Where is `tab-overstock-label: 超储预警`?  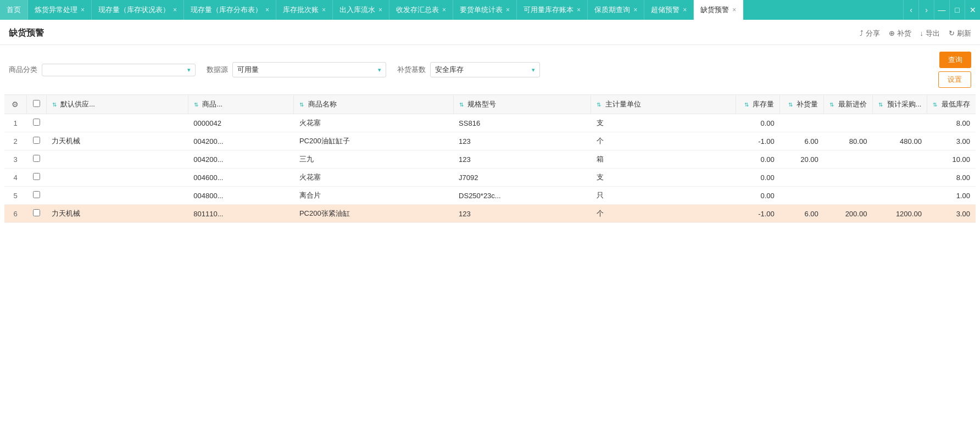 tab-overstock-label: 超储预警 is located at coordinates (665, 10).